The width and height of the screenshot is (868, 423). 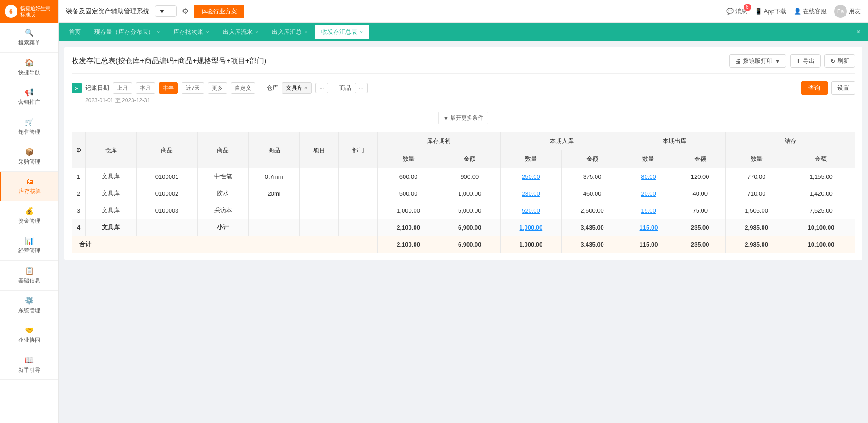 I want to click on sidebar-item-label: 经营管理, so click(x=29, y=251).